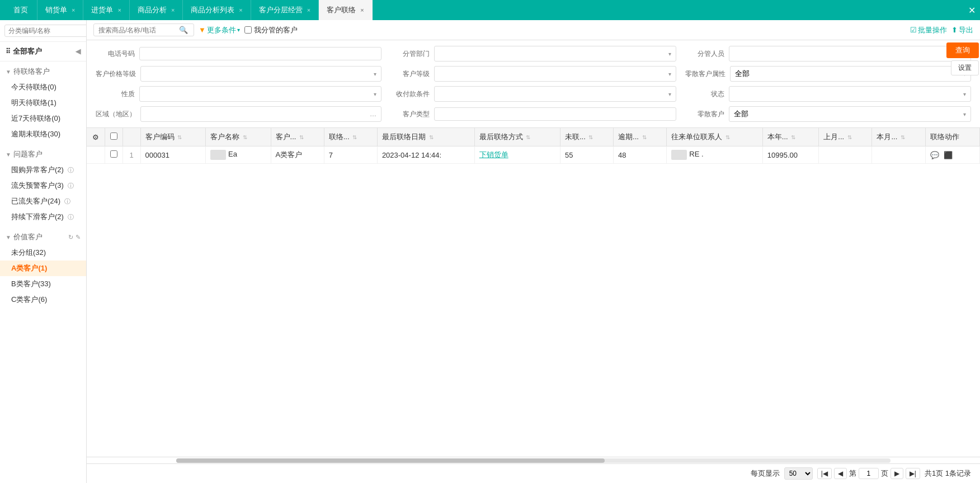 The width and height of the screenshot is (980, 483). What do you see at coordinates (202, 30) in the screenshot?
I see `filter-icon: ▼` at bounding box center [202, 30].